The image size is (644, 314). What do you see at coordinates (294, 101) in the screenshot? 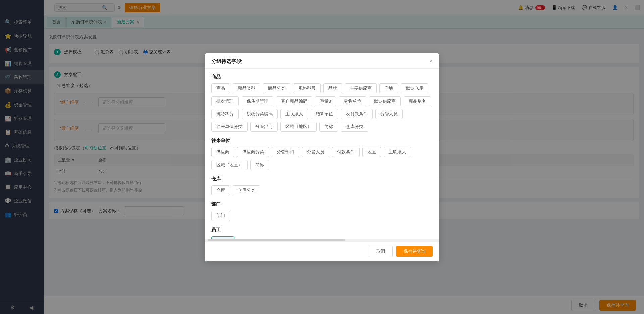
I see `tag-customer-code: 客户商品编码` at bounding box center [294, 101].